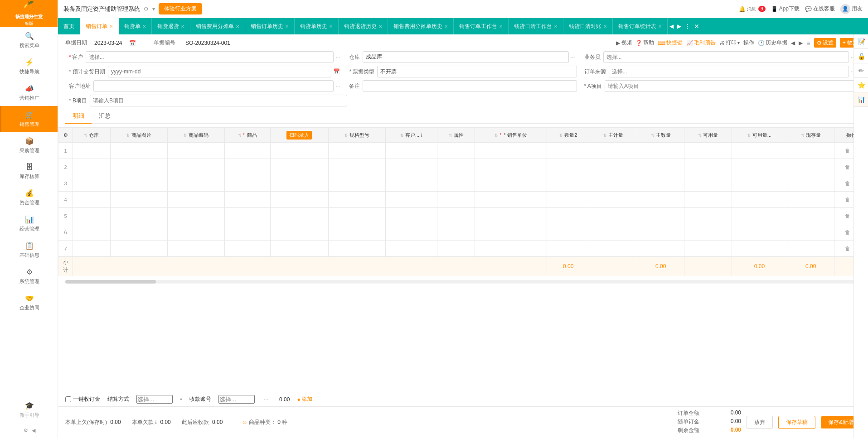 Image resolution: width=868 pixels, height=438 pixels. What do you see at coordinates (29, 145) in the screenshot?
I see `sidebar-item-purchase: 📦 采购管理` at bounding box center [29, 145].